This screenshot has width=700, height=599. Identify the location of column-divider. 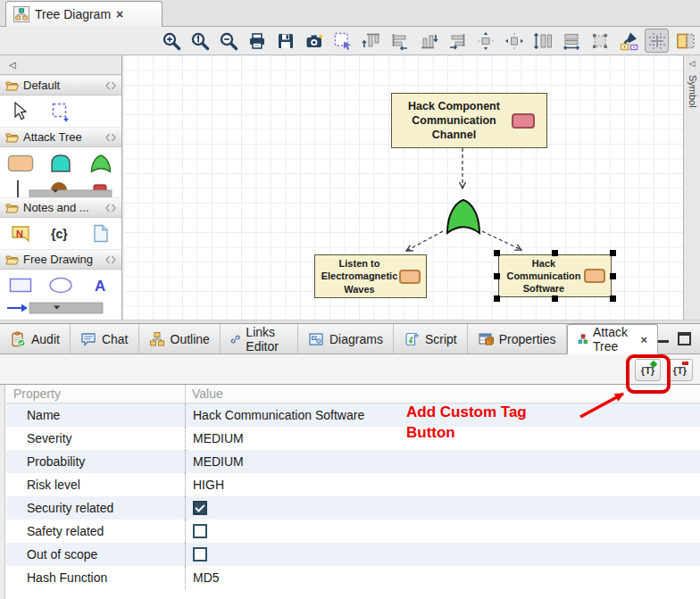
(186, 395).